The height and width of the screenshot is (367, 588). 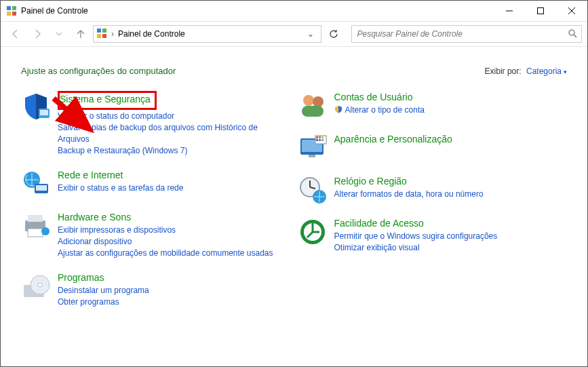 I want to click on users-icon, so click(x=313, y=106).